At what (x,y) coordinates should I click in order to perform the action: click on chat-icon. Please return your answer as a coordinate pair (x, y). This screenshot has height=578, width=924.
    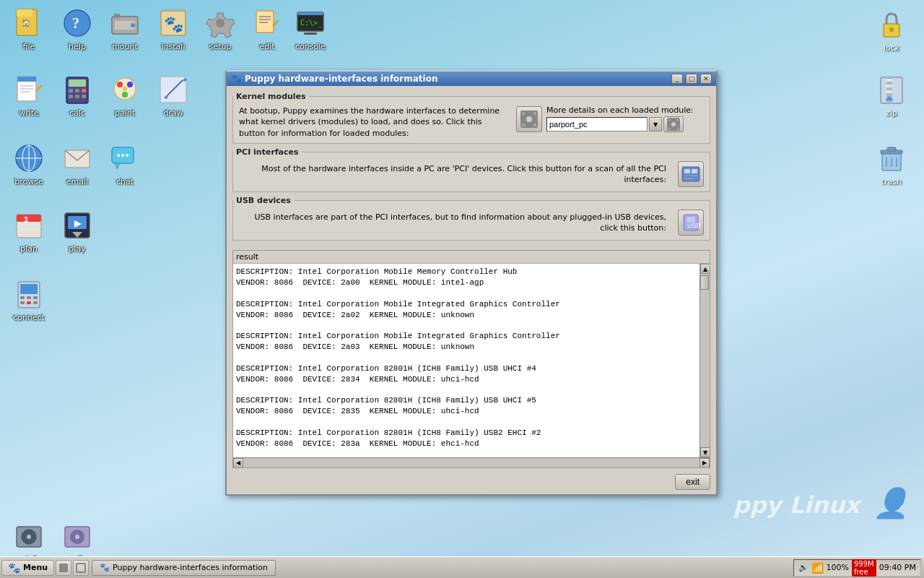
    Looking at the image, I should click on (125, 158).